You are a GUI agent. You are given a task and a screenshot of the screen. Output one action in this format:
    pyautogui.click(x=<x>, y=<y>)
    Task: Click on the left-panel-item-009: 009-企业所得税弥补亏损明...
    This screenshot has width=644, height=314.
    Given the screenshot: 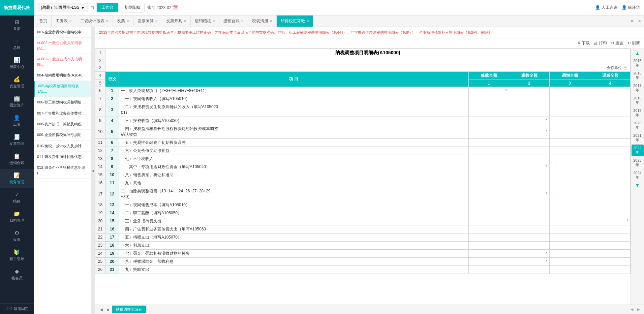 What is the action you would take?
    pyautogui.click(x=62, y=135)
    